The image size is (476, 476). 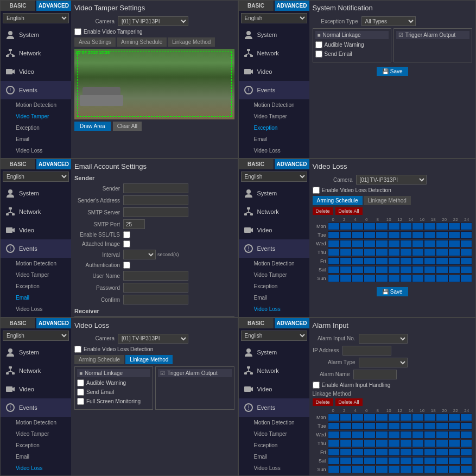 What do you see at coordinates (274, 371) in the screenshot?
I see `nav-network-6: Network` at bounding box center [274, 371].